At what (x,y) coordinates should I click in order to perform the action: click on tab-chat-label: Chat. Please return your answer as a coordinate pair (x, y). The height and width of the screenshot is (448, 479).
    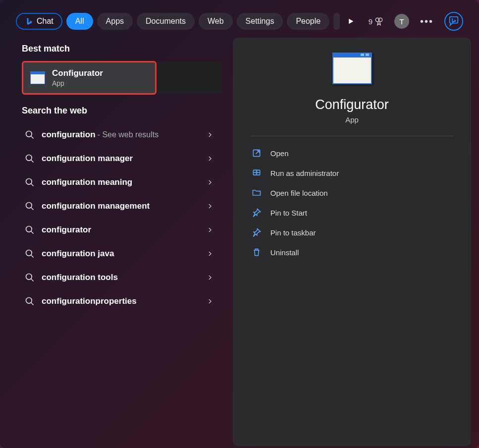
    Looking at the image, I should click on (45, 21).